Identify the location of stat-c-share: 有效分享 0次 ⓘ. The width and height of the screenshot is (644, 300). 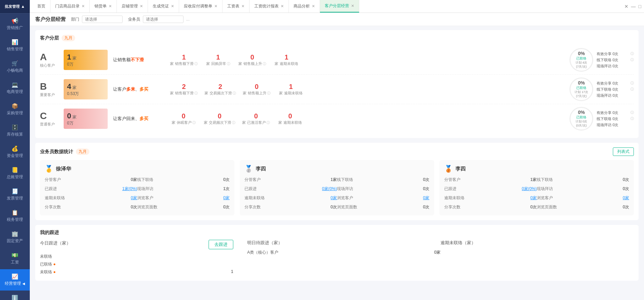
(615, 113).